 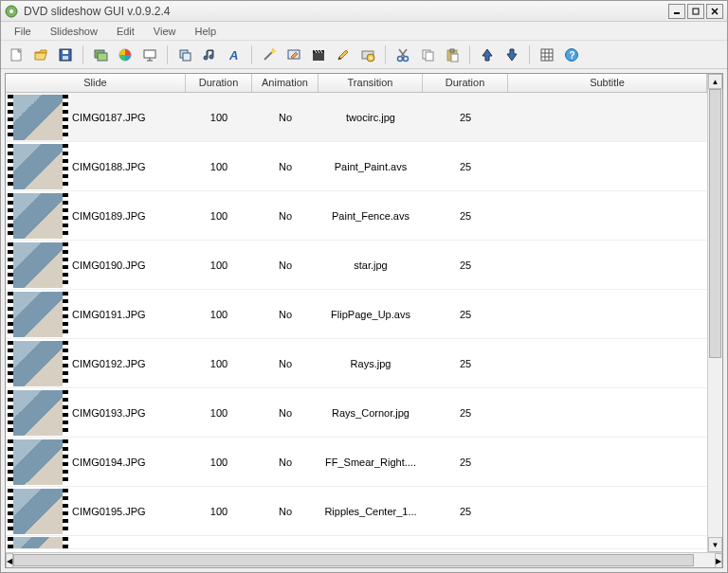 What do you see at coordinates (364, 55) in the screenshot?
I see `toolbar: A?` at bounding box center [364, 55].